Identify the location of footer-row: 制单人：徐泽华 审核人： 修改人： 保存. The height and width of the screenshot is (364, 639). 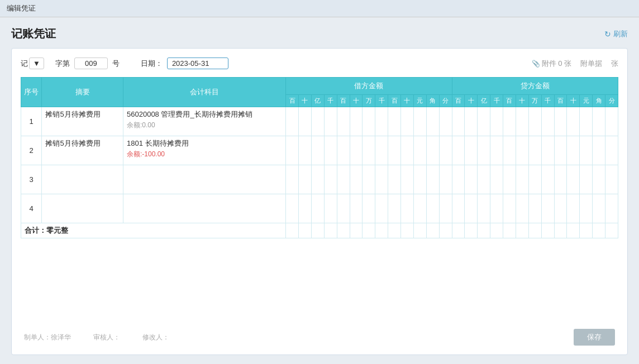
(320, 334).